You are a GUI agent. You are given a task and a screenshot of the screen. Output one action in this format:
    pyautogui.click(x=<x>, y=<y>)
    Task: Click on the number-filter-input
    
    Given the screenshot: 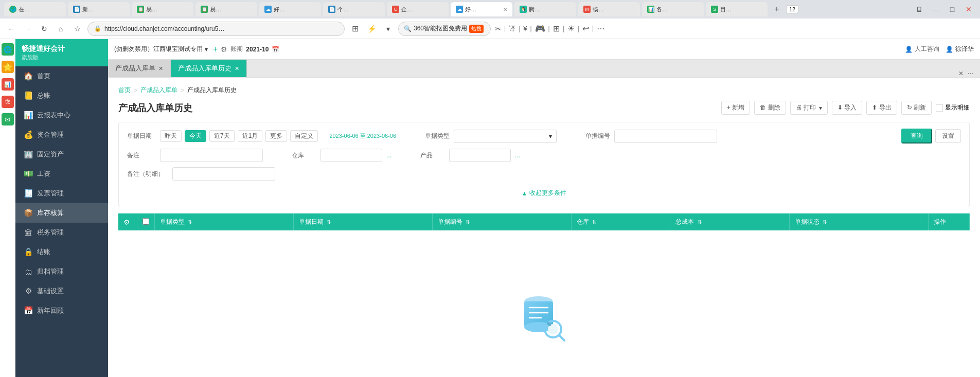 What is the action you would take?
    pyautogui.click(x=666, y=136)
    